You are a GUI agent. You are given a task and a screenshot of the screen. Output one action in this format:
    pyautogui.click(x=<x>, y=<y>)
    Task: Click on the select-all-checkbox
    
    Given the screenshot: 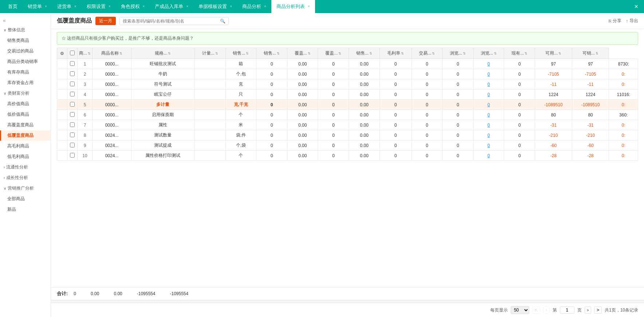 What is the action you would take?
    pyautogui.click(x=72, y=53)
    